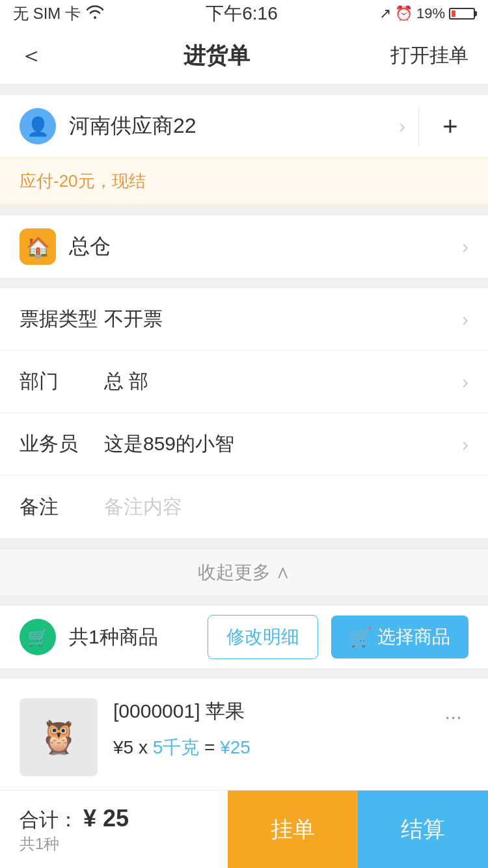 This screenshot has height=868, width=488. Describe the element at coordinates (176, 747) in the screenshot. I see `product-qty: 5千克` at that location.